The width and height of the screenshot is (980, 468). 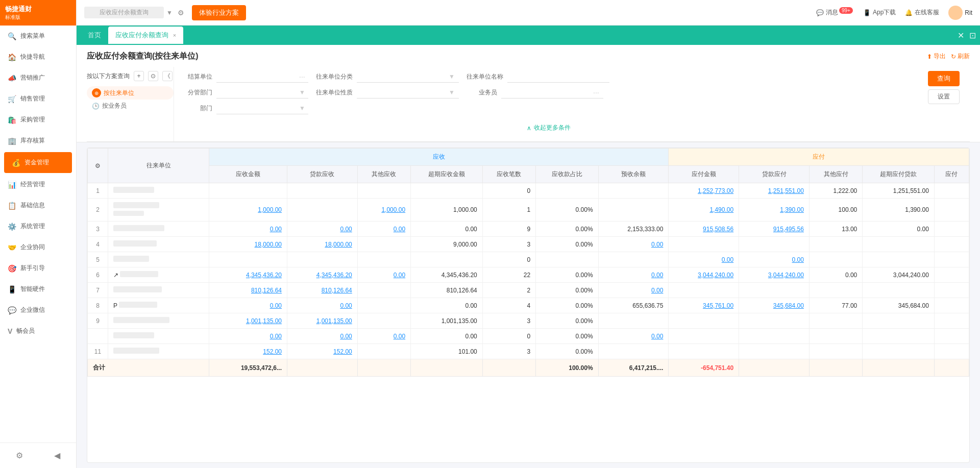 I want to click on filter-dept: 部门 ▼, so click(x=245, y=108).